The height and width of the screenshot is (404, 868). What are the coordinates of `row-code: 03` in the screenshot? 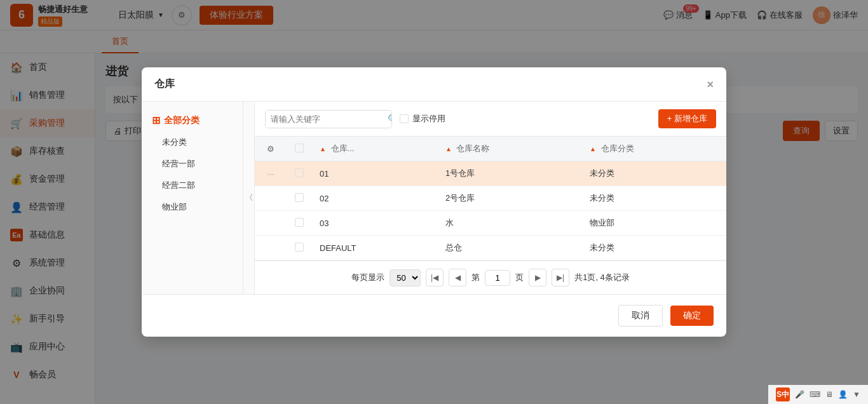 It's located at (375, 224).